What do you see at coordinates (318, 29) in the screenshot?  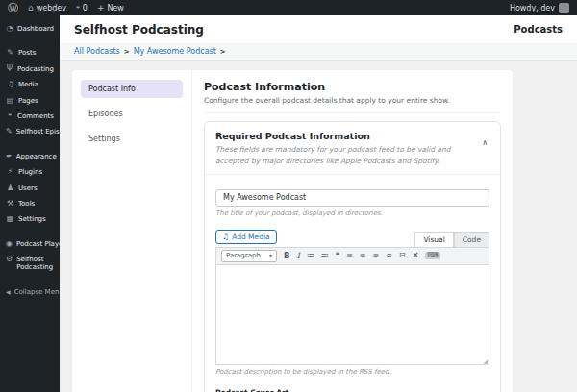 I see `page-header: Selfhost Podcasting Podcasts` at bounding box center [318, 29].